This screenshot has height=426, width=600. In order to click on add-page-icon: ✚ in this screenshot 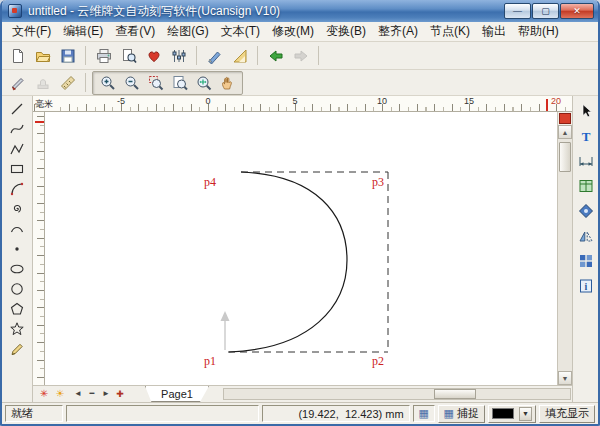, I will do `click(120, 394)`.